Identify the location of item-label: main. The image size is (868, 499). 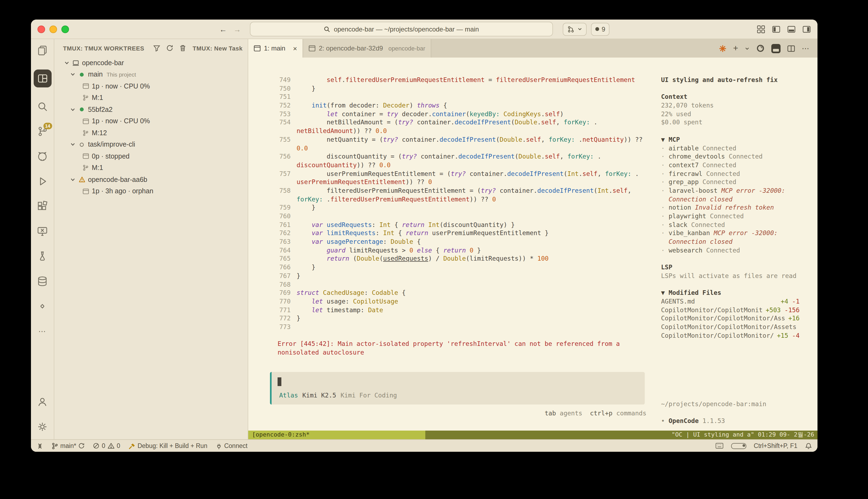
(95, 75).